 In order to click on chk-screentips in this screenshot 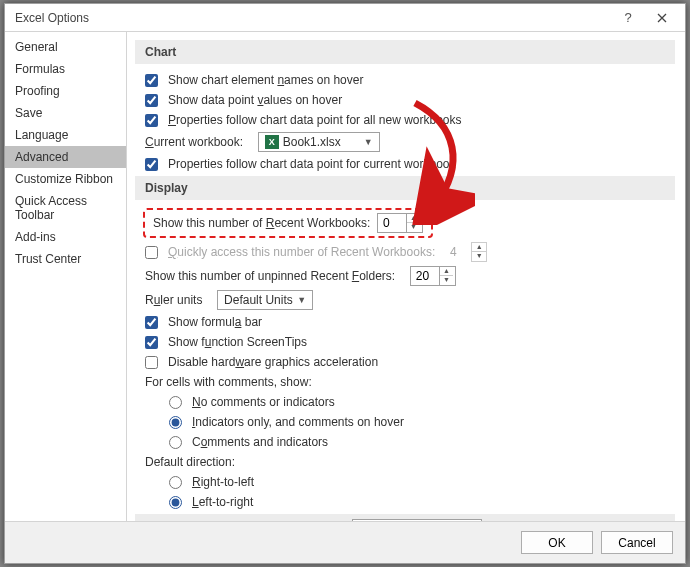, I will do `click(152, 342)`.